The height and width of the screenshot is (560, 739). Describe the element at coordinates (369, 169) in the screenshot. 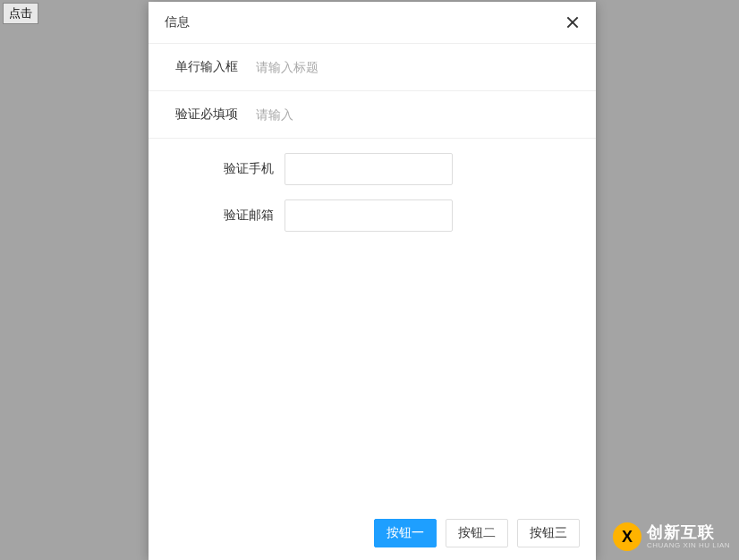

I see `phone-input` at that location.